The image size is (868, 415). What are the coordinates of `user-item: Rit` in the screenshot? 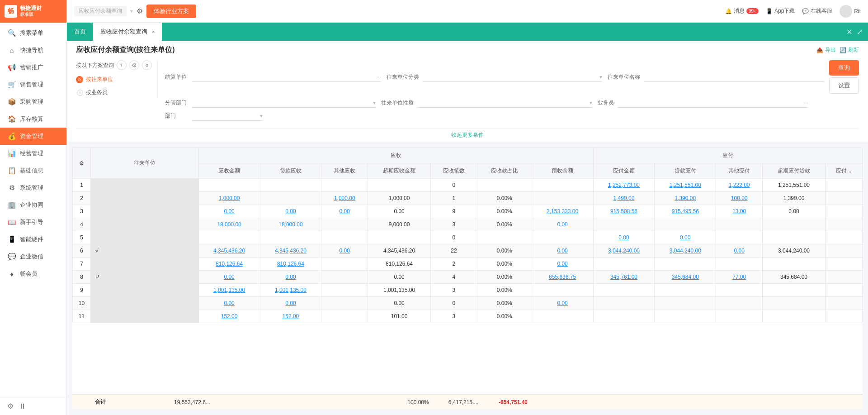 It's located at (850, 11).